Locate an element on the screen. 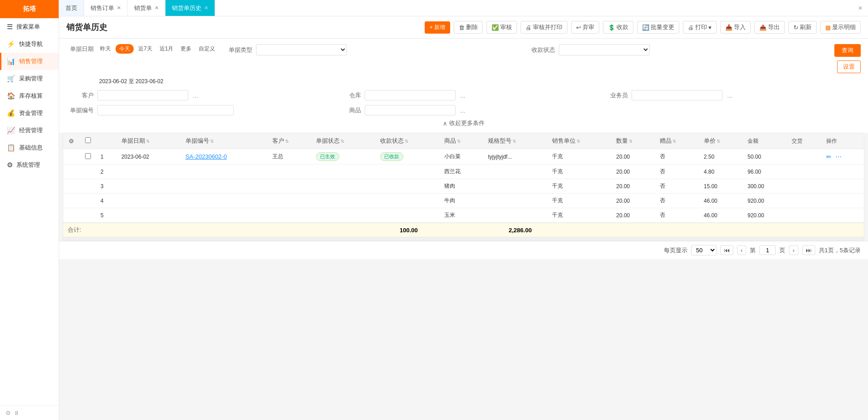  date-tab-more: 更多 is located at coordinates (186, 49).